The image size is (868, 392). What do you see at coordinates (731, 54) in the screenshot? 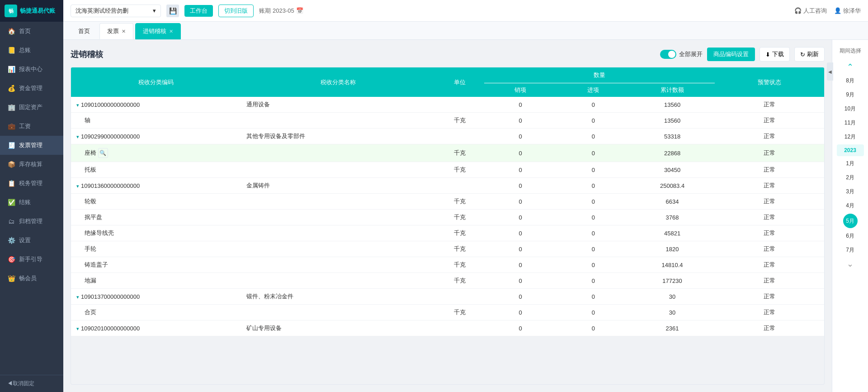
I see `product-code-button: 商品编码设置` at bounding box center [731, 54].